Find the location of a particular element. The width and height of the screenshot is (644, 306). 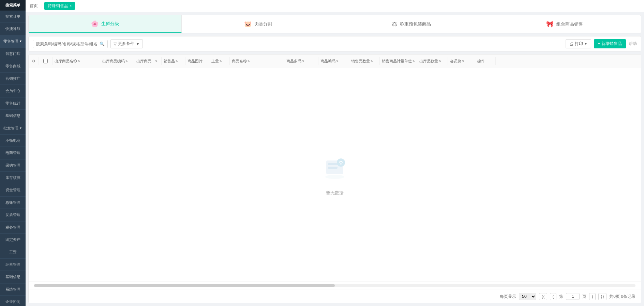

toolbar: 🔍 ▽ 更多条件 ▼ 🖨 打印 ▼ + 新增销售品 帮助 is located at coordinates (335, 44).